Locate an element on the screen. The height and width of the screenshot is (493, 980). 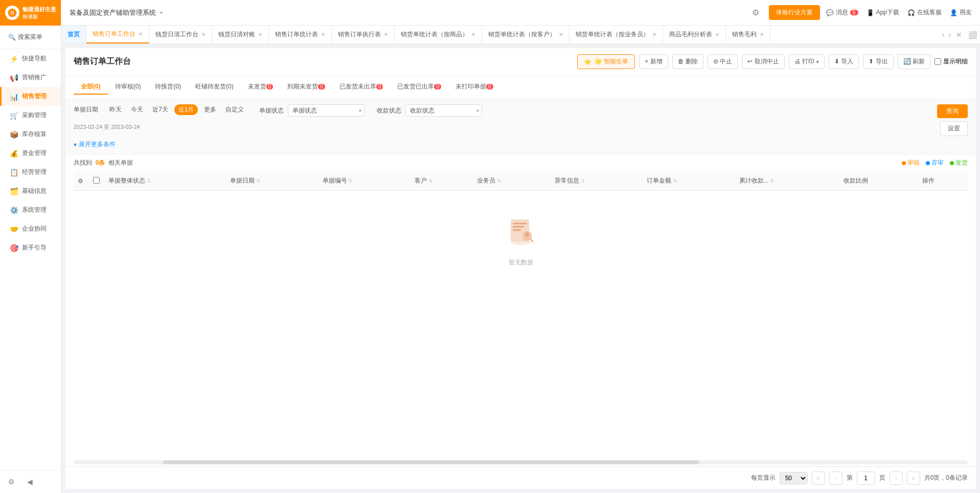
page-size-select: 50 10 20 100 is located at coordinates (793, 478).